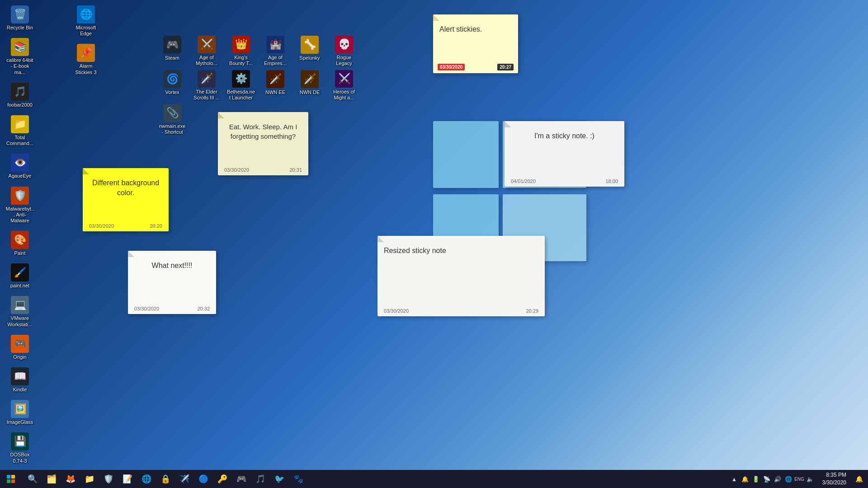  I want to click on sticky-yellow: Different background color. 03/30/2020 2…, so click(126, 200).